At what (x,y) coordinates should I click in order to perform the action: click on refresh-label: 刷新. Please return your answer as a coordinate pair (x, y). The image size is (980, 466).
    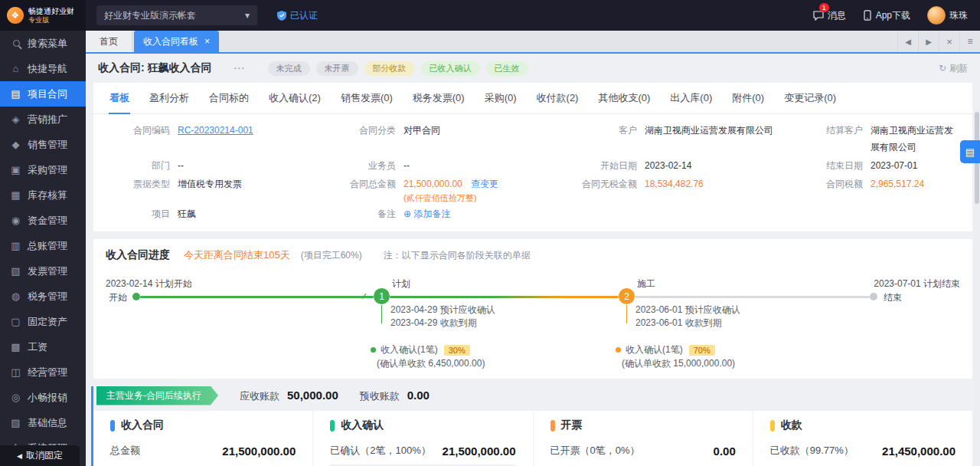
    Looking at the image, I should click on (959, 69).